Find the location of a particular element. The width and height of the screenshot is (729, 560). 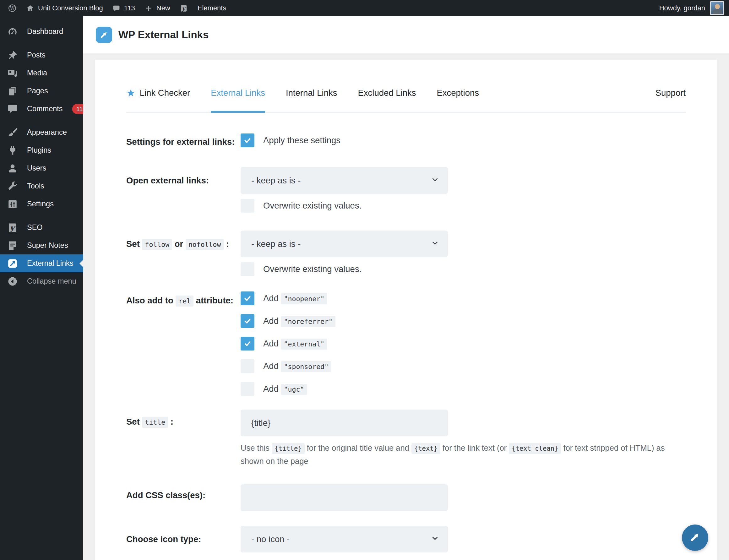

rel-option-text: Add "noopener" is located at coordinates (295, 298).